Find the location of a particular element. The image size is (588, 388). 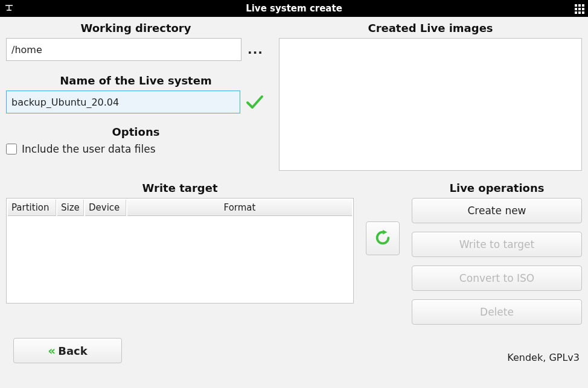

refresh-button is located at coordinates (383, 238).